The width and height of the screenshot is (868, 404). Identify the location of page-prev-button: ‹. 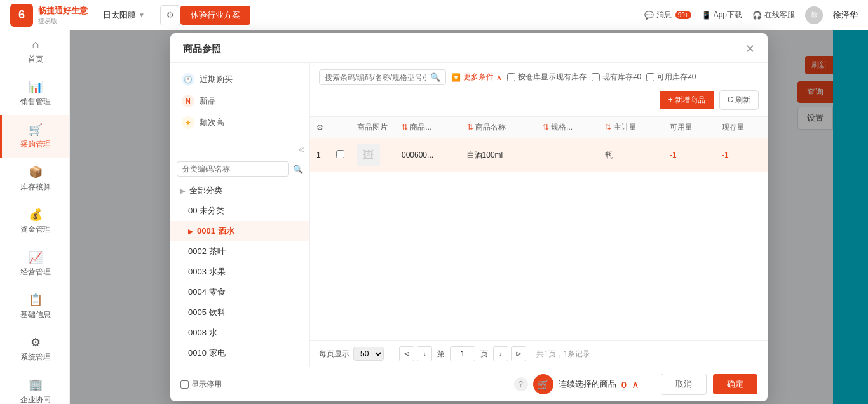
(424, 354).